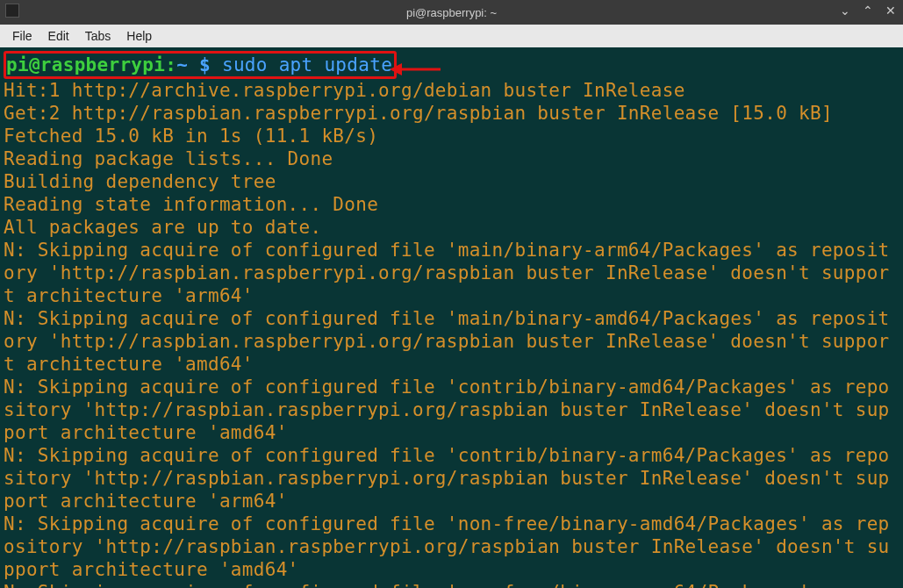 This screenshot has width=903, height=588. Describe the element at coordinates (868, 11) in the screenshot. I see `maximize-icon: ⌃` at that location.